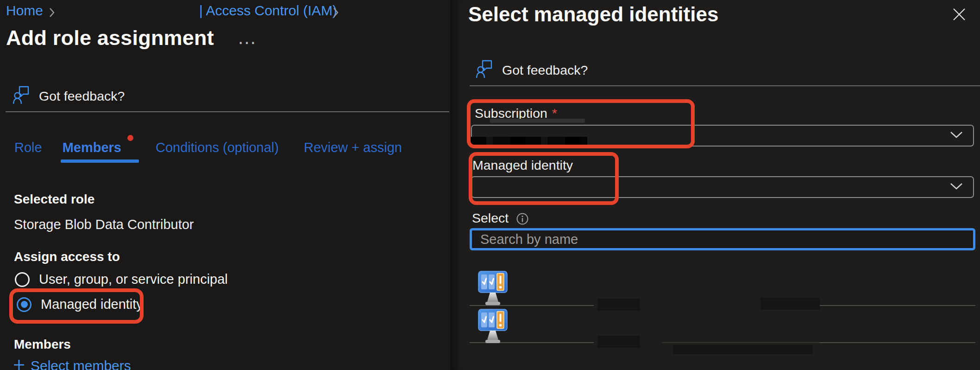  Describe the element at coordinates (133, 279) in the screenshot. I see `radio-option-label: User, group, or service principal` at that location.